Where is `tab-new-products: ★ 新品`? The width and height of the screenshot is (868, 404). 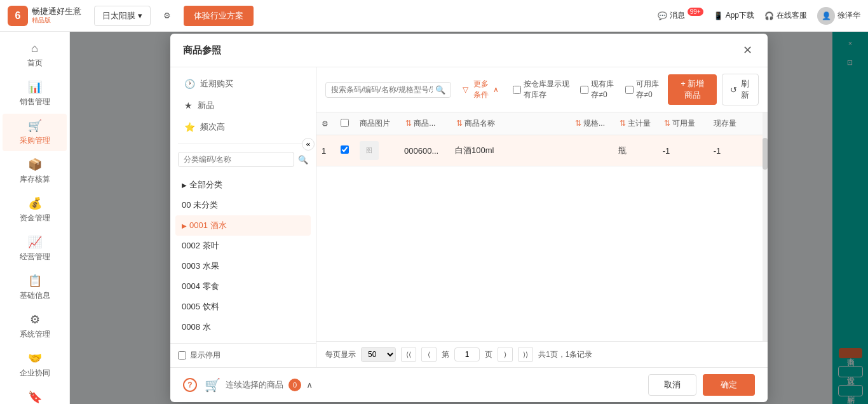 tab-new-products: ★ 新品 is located at coordinates (243, 105).